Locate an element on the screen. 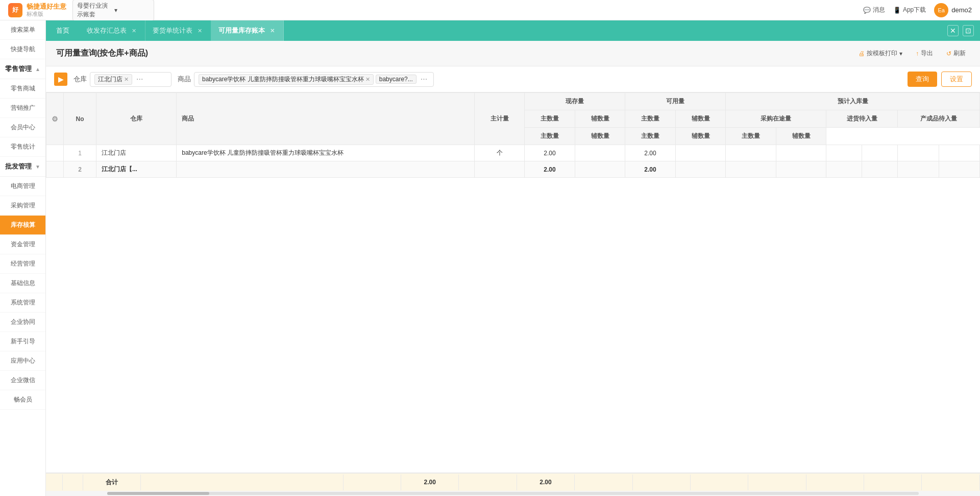 Image resolution: width=980 pixels, height=496 pixels. th-warehouse: 仓库 is located at coordinates (136, 119).